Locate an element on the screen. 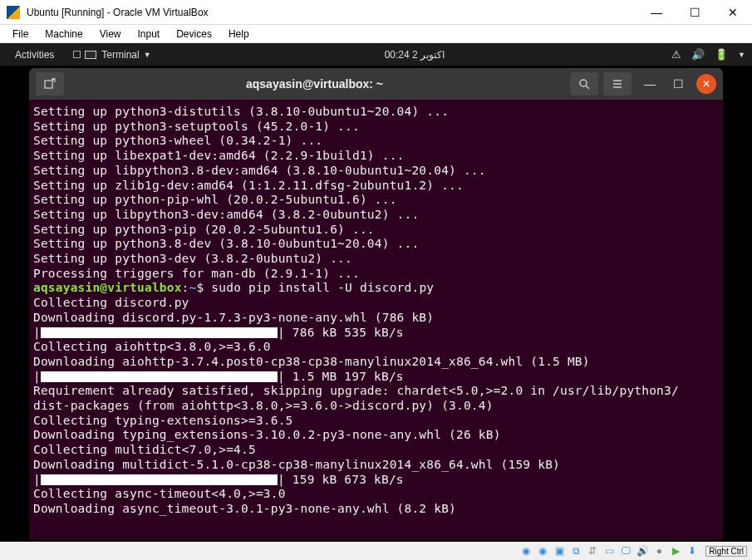 The width and height of the screenshot is (752, 560). virtualbox-icon is located at coordinates (13, 12).